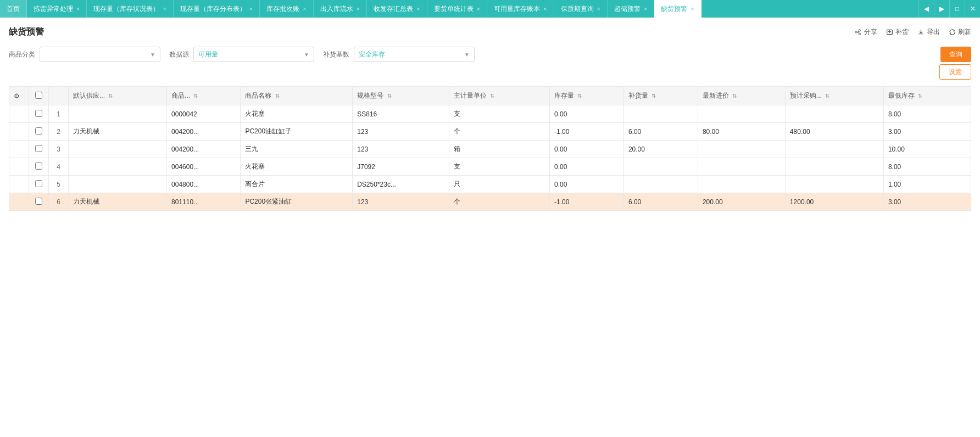  Describe the element at coordinates (955, 72) in the screenshot. I see `settings-button: 设置` at that location.